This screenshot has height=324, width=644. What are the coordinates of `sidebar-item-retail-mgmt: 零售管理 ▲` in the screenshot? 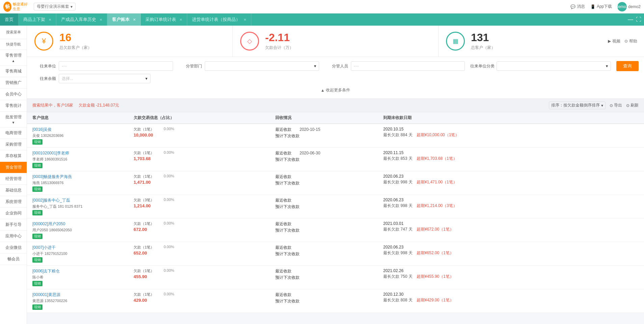 It's located at (13, 58).